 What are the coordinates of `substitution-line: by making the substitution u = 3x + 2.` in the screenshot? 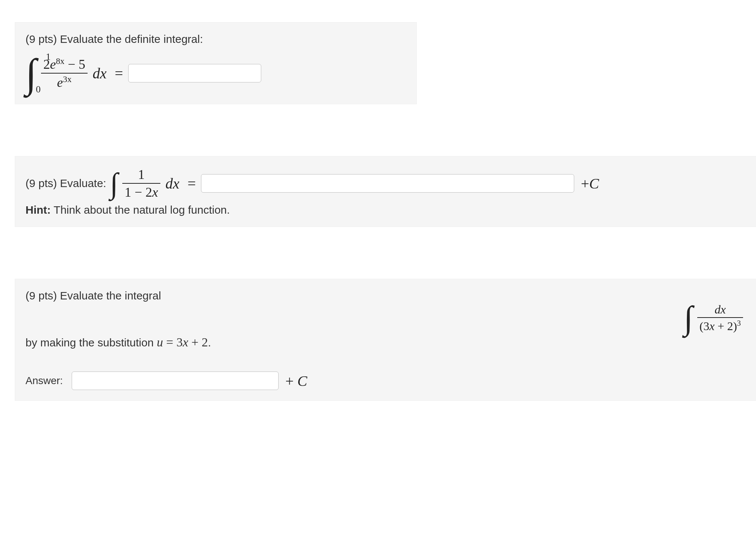 It's located at (388, 342).